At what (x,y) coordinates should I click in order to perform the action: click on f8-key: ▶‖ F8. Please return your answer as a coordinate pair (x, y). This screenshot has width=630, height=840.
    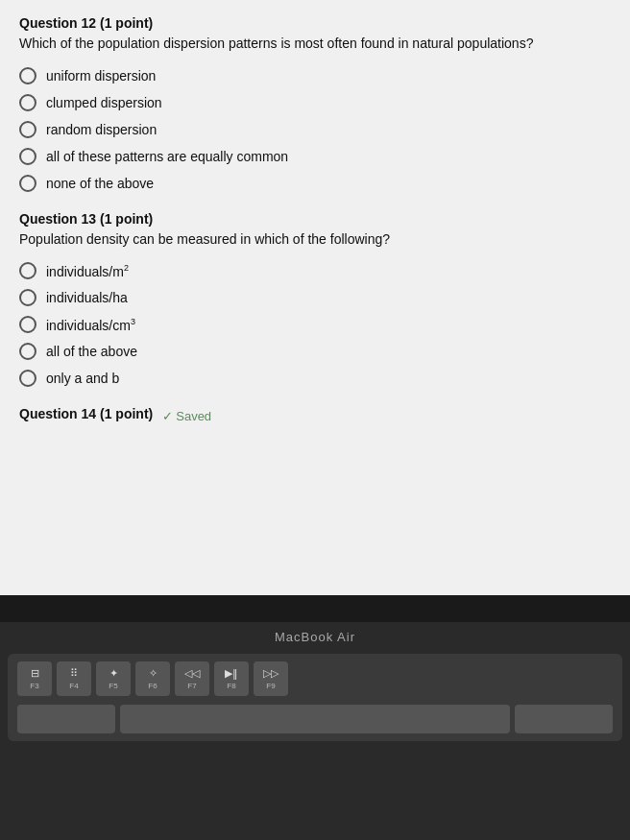
    Looking at the image, I should click on (231, 679).